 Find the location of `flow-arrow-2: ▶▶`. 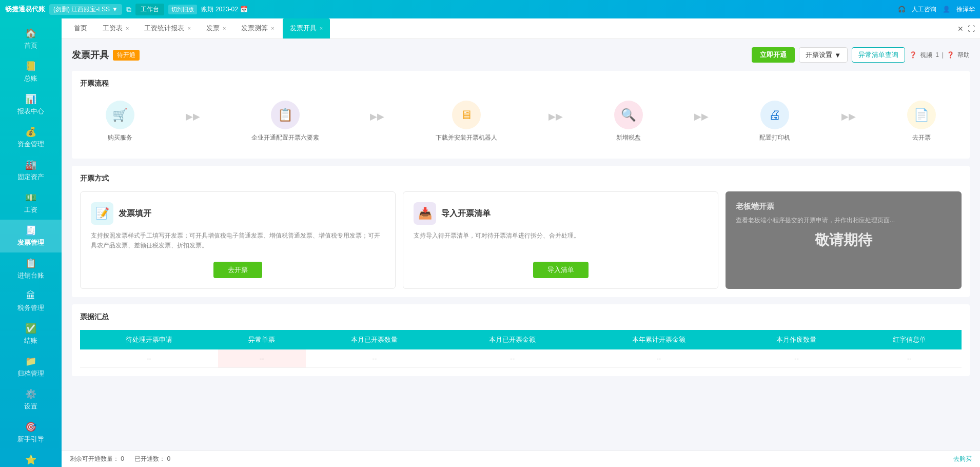

flow-arrow-2: ▶▶ is located at coordinates (377, 116).